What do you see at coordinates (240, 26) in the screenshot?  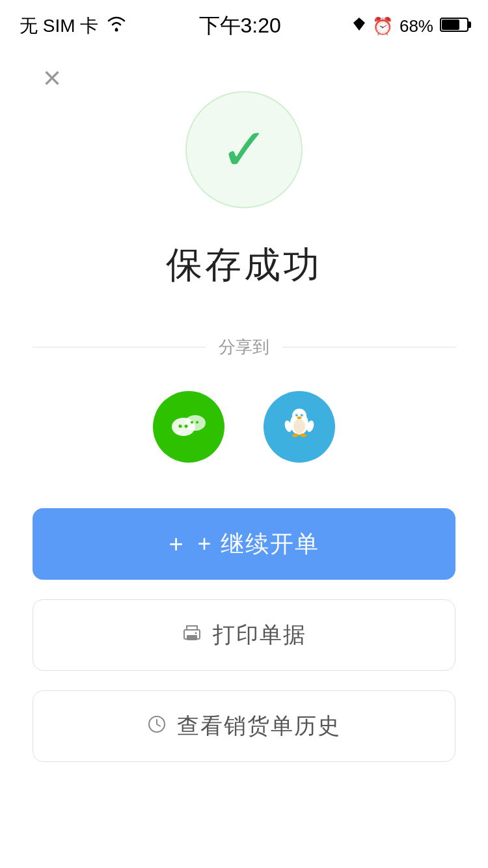 I see `status-time: 下午3:20` at bounding box center [240, 26].